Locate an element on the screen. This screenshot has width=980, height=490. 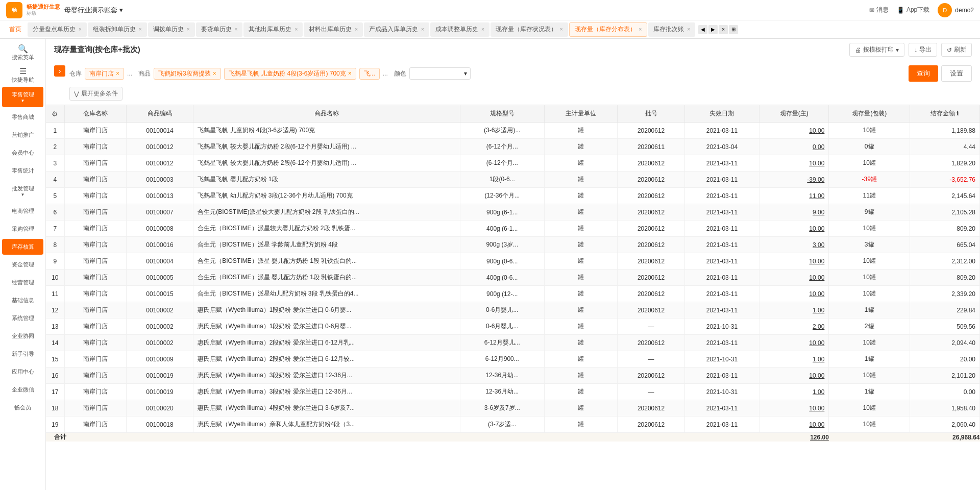
product-more: 飞... is located at coordinates (370, 74).